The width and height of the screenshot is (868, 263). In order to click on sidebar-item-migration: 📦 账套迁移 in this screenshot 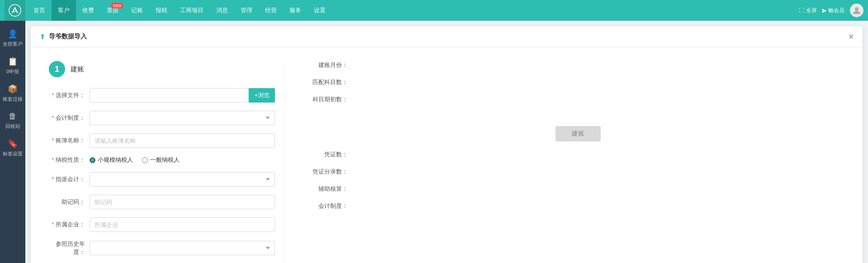, I will do `click(13, 93)`.